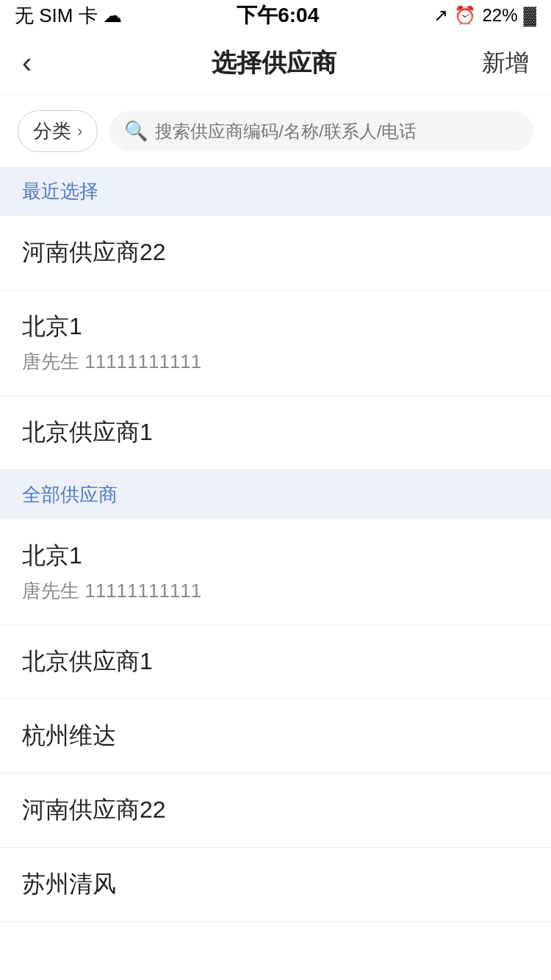 The height and width of the screenshot is (980, 551). Describe the element at coordinates (276, 253) in the screenshot. I see `recent-list-item: 河南供应商22` at that location.